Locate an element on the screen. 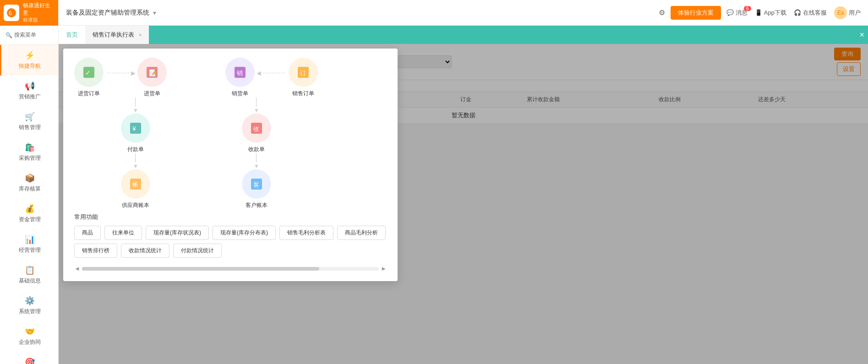  payment-bill-node: ¥ 付款单 is located at coordinates (136, 134).